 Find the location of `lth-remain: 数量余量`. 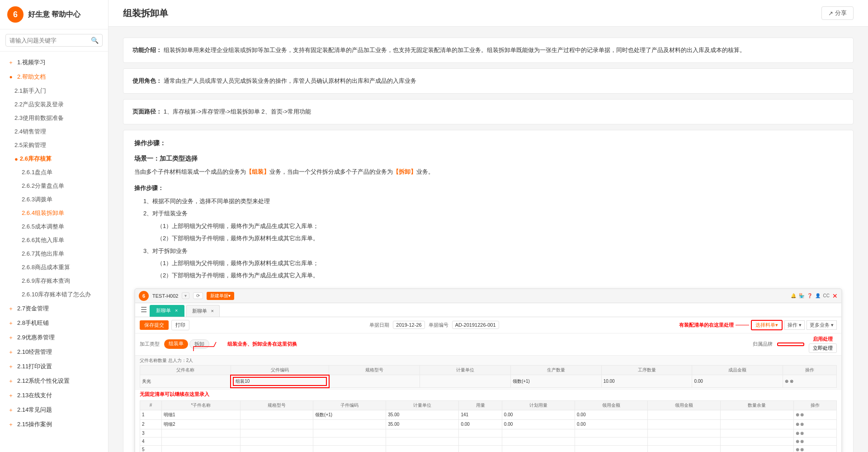

lth-remain: 数量余量 is located at coordinates (757, 405).